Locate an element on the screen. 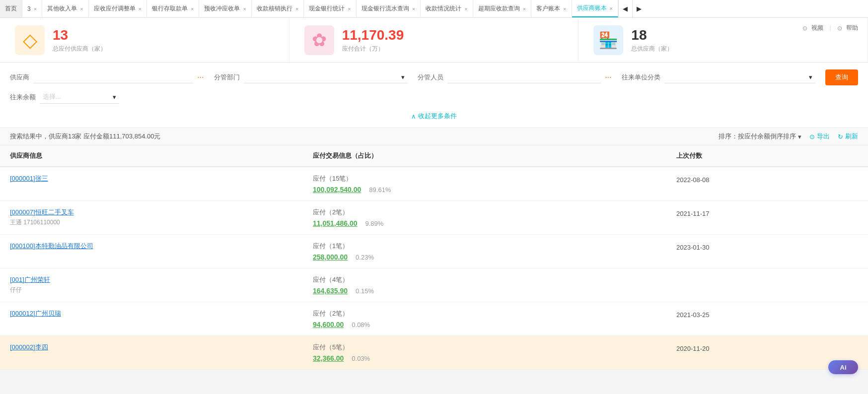  supplier-name-link: [000100]本特勤油品有限公司 is located at coordinates (161, 246).